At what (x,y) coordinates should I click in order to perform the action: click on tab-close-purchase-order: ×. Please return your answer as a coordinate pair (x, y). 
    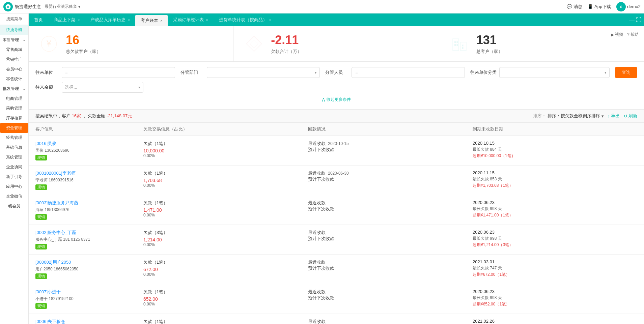
    Looking at the image, I should click on (207, 20).